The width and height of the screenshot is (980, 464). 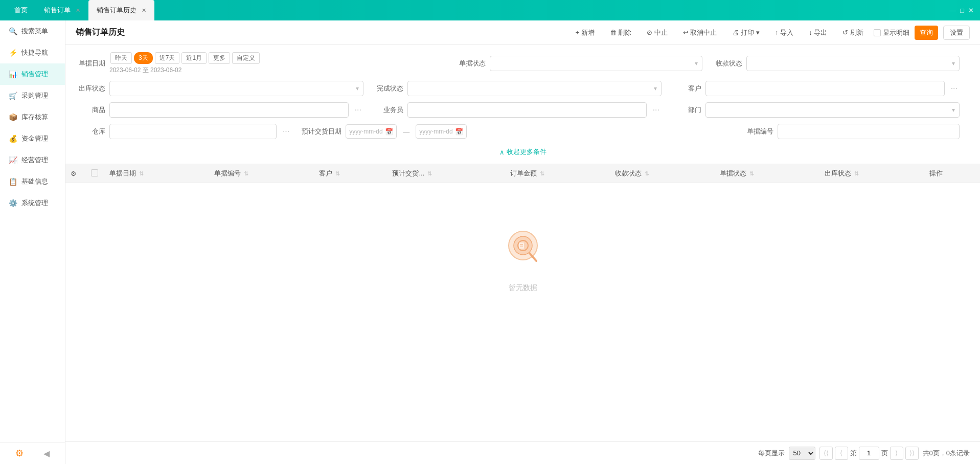 I want to click on next-page-button: ⟩, so click(x=897, y=453).